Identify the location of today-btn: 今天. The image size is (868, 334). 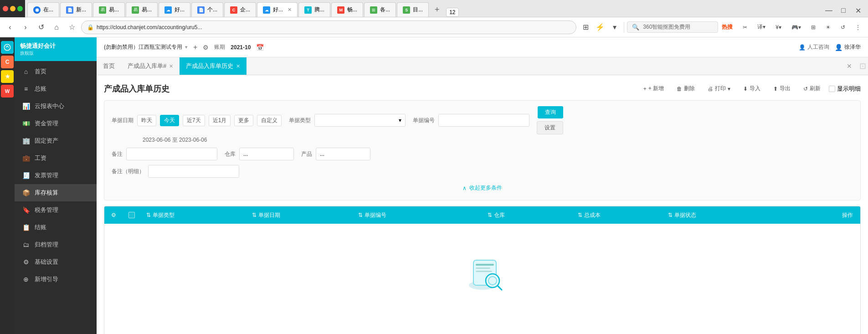
(169, 120).